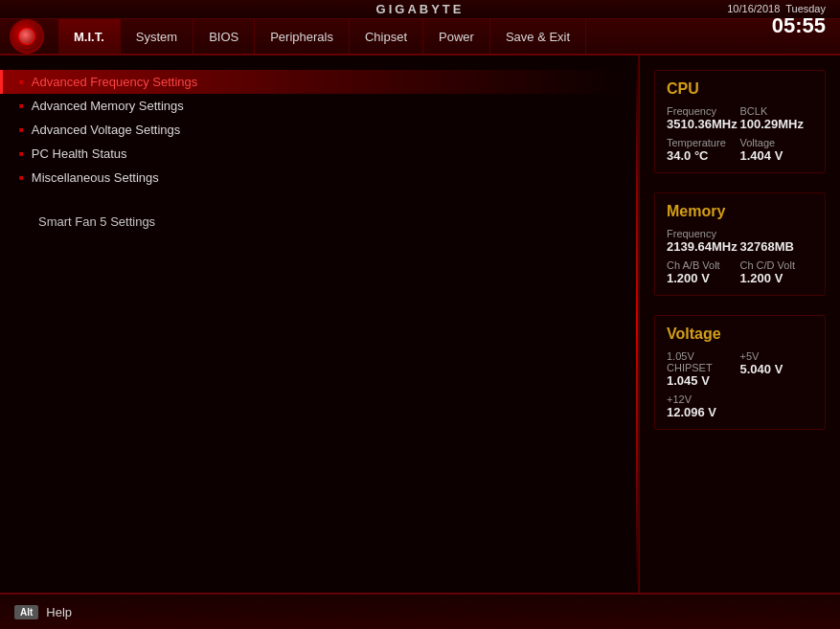 Image resolution: width=840 pixels, height=629 pixels. Describe the element at coordinates (703, 155) in the screenshot. I see `cpu-temp-value: 34.0 °C` at that location.